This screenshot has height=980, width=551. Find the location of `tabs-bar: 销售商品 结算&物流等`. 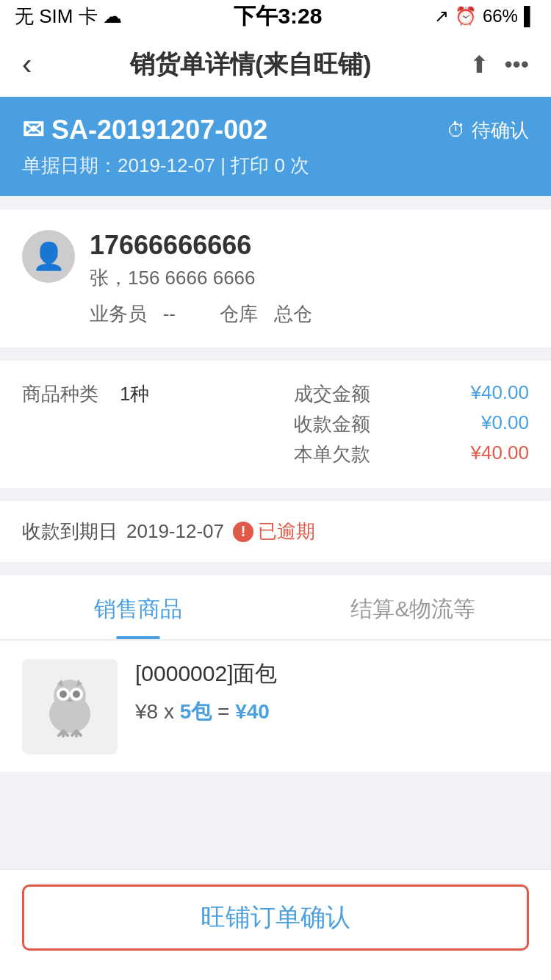

tabs-bar: 销售商品 结算&物流等 is located at coordinates (276, 608).